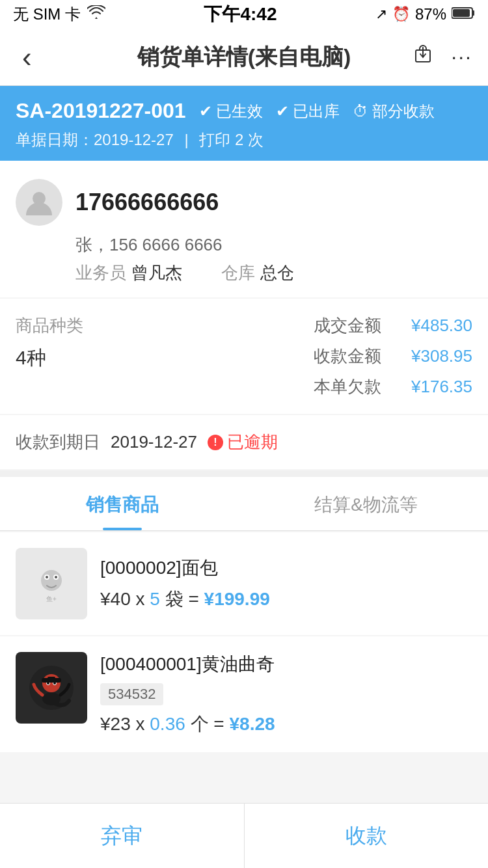 The height and width of the screenshot is (868, 488). What do you see at coordinates (59, 14) in the screenshot?
I see `status-left: 无 SIM 卡` at bounding box center [59, 14].